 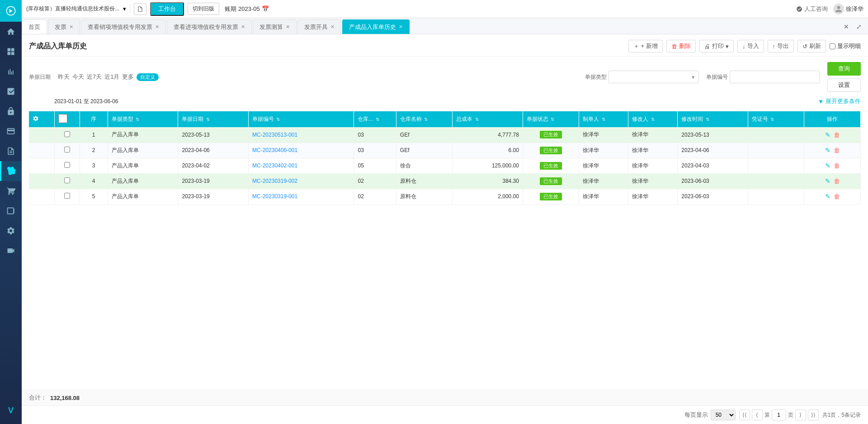 What do you see at coordinates (157, 27) in the screenshot?
I see `close-tab-output-invoice: ✕` at bounding box center [157, 27].